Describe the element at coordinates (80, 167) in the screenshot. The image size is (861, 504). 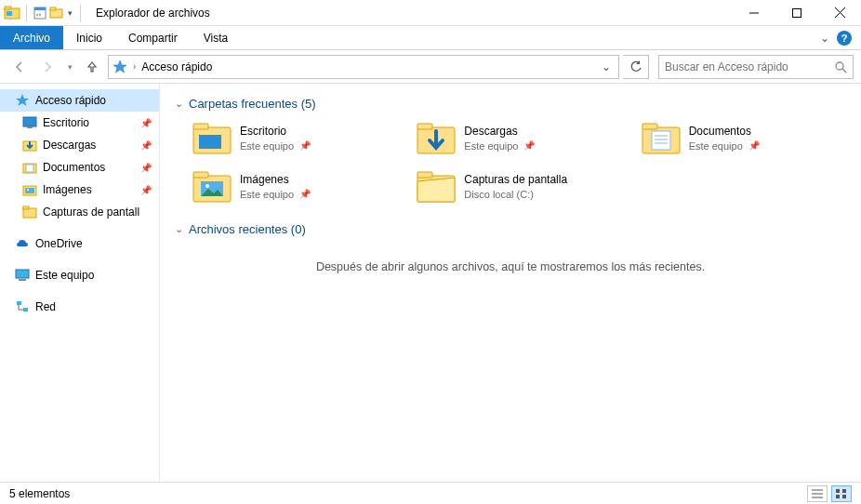
I see `sidebar-item-documentos: Documentos 📌` at that location.